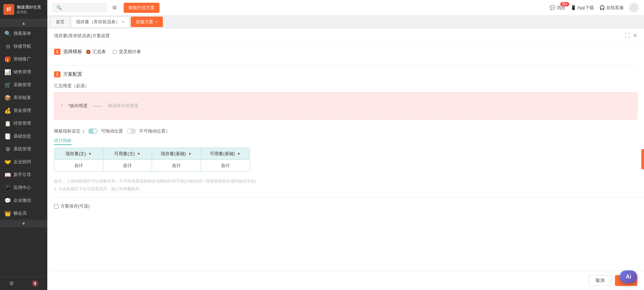  I want to click on settings-bottom-icon: ⚙, so click(11, 283).